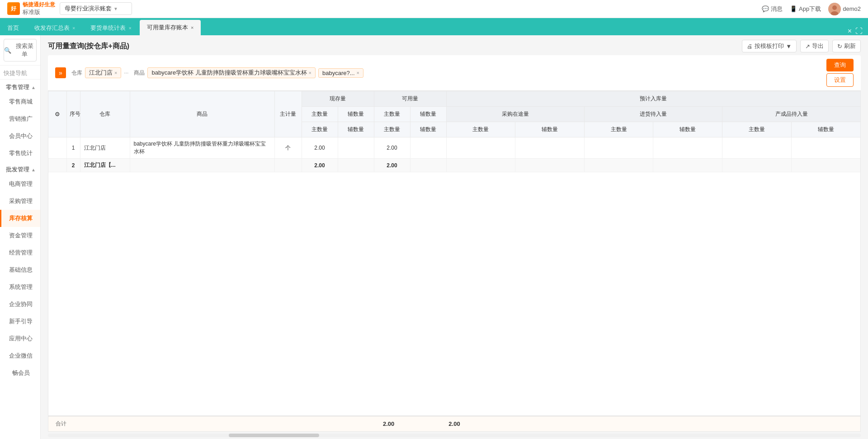 This screenshot has height=439, width=868. I want to click on sidebar-item-retail-store: 零售商城, so click(20, 102).